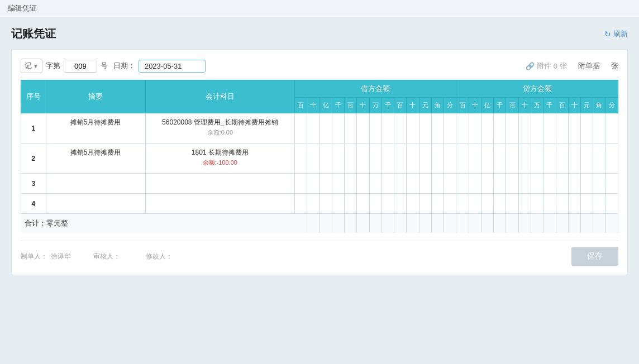  What do you see at coordinates (31, 66) in the screenshot?
I see `type-select: 记 ▼` at bounding box center [31, 66].